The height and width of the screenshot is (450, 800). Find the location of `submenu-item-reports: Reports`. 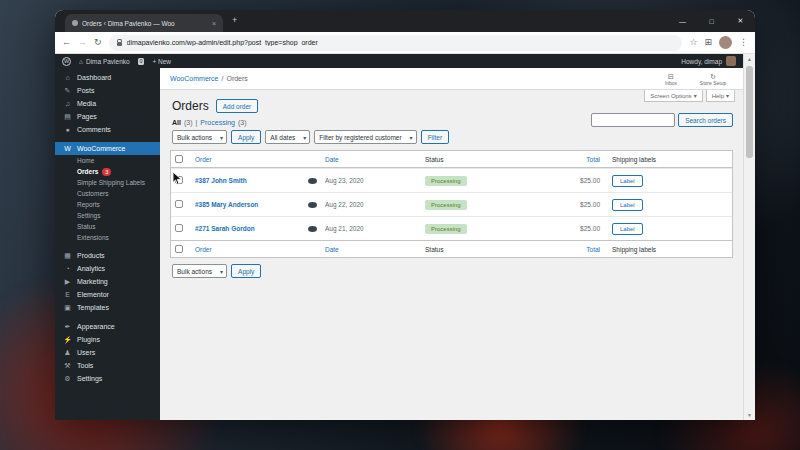

submenu-item-reports: Reports is located at coordinates (108, 204).